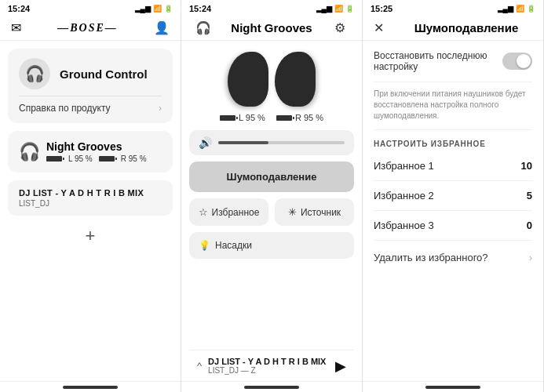  What do you see at coordinates (434, 61) in the screenshot?
I see `restore-label: Восстановить последнюю настройку` at bounding box center [434, 61].